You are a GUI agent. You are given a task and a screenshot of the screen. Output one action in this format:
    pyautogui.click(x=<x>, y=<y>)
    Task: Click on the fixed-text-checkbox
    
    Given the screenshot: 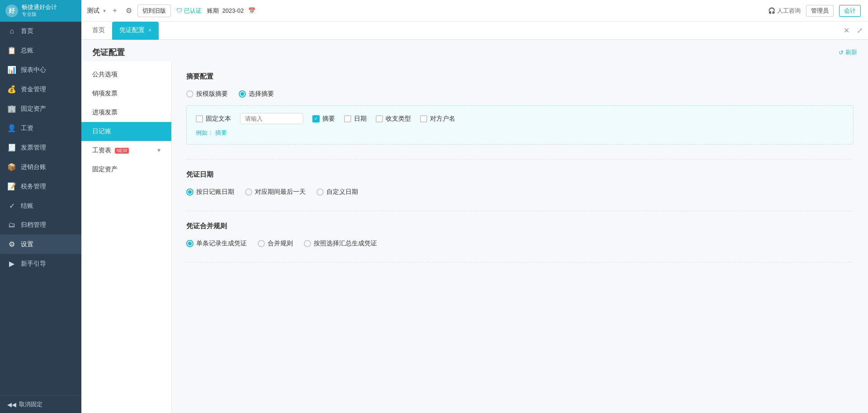 What is the action you would take?
    pyautogui.click(x=199, y=119)
    